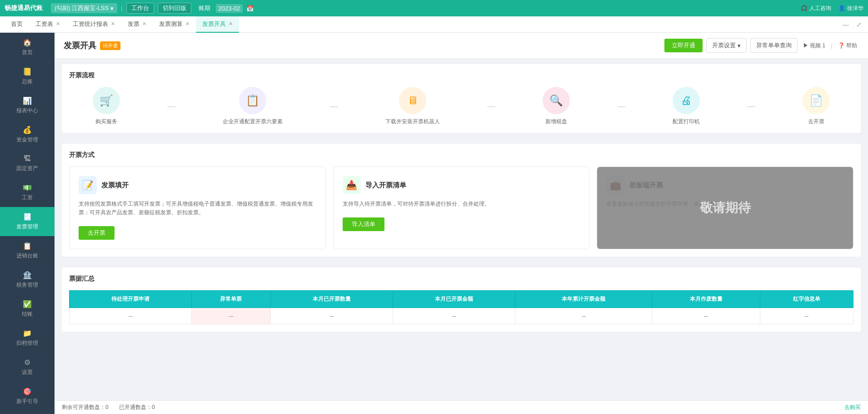 This screenshot has height=414, width=868. Describe the element at coordinates (855, 8) in the screenshot. I see `user-name: 徐泽华` at that location.